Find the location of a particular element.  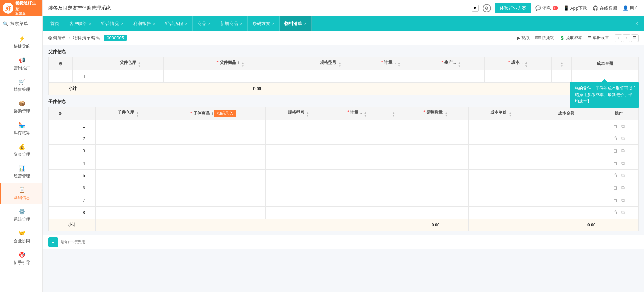

copy-icon-6: ⧉ is located at coordinates (623, 188).